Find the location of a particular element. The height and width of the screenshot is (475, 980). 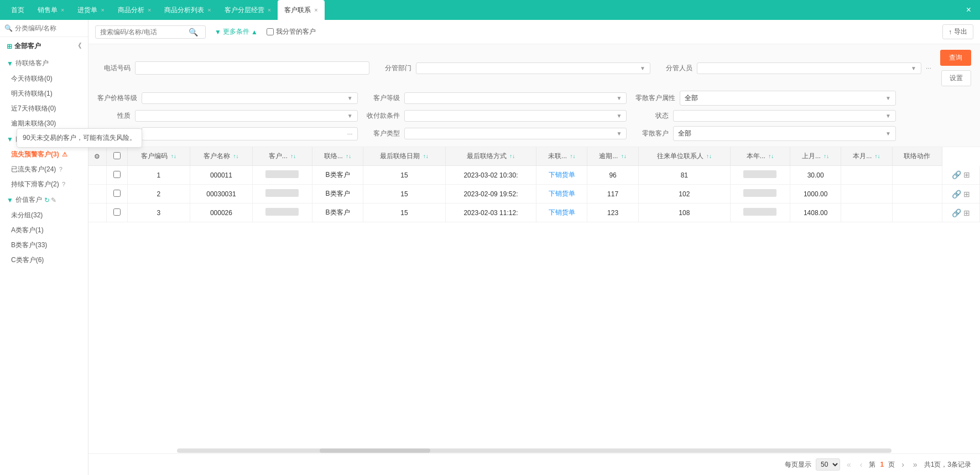

my-customers-checkbox is located at coordinates (270, 32).